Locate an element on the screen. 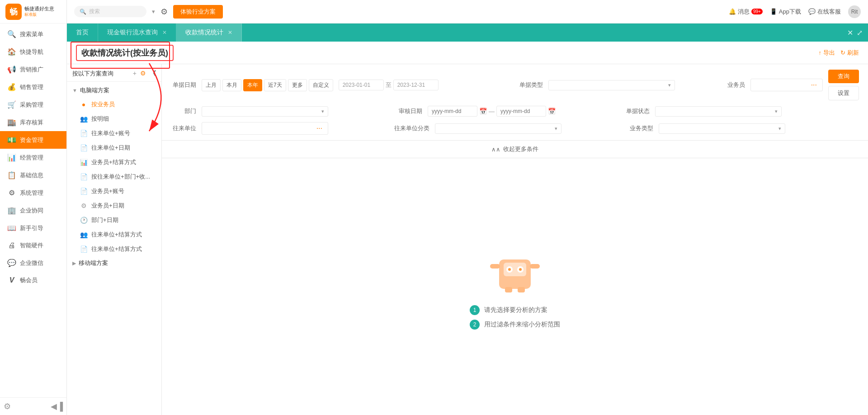  scheme-group-mobile: ▶ 移动端方案 is located at coordinates (114, 263).